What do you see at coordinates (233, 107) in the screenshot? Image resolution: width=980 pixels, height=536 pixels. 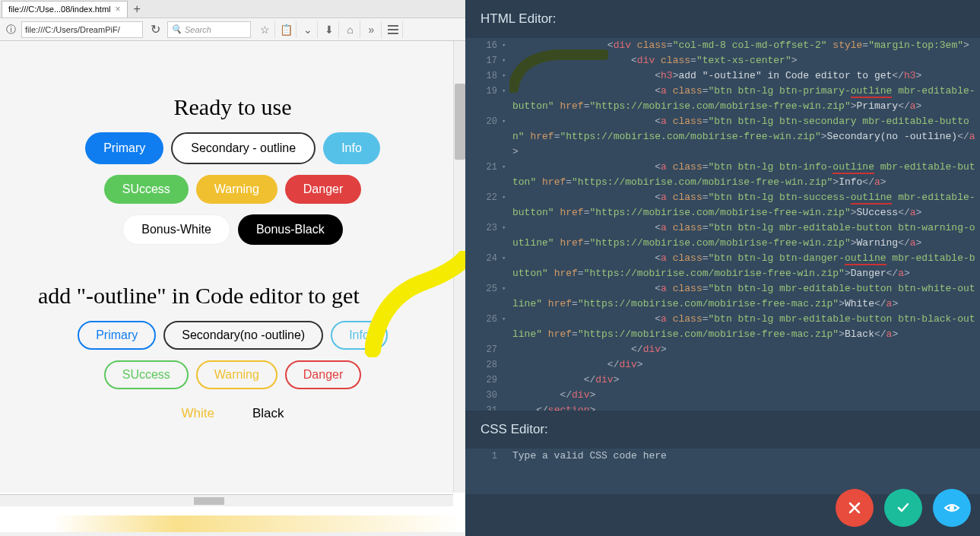 I see `heading-ready: Ready to use` at bounding box center [233, 107].